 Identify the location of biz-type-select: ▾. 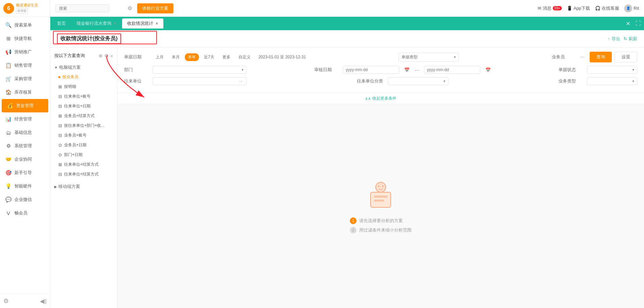
(612, 81).